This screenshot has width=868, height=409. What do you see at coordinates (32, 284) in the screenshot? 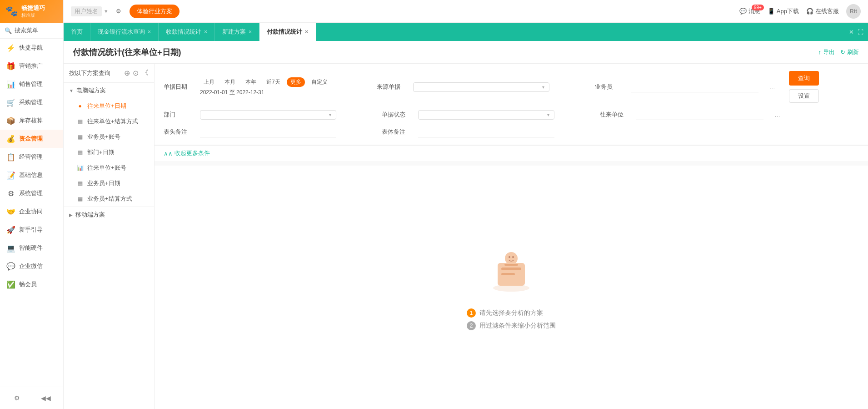
I see `sidebar-item-member: ✅ 畅会员` at bounding box center [32, 284].